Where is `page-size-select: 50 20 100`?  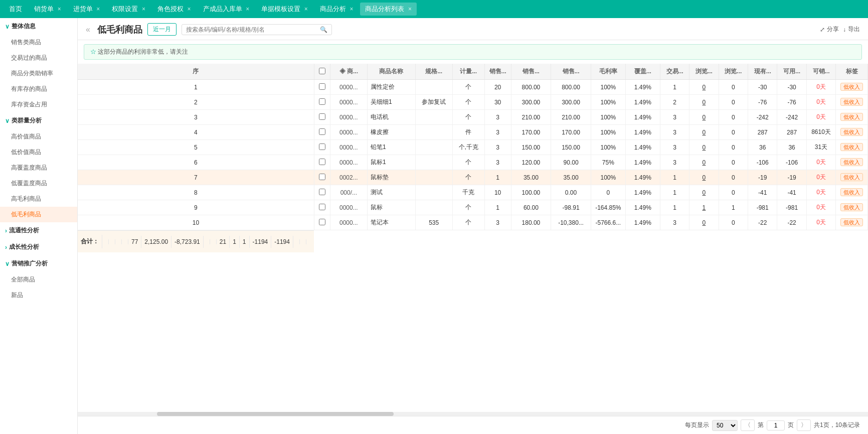
page-size-select: 50 20 100 is located at coordinates (725, 425).